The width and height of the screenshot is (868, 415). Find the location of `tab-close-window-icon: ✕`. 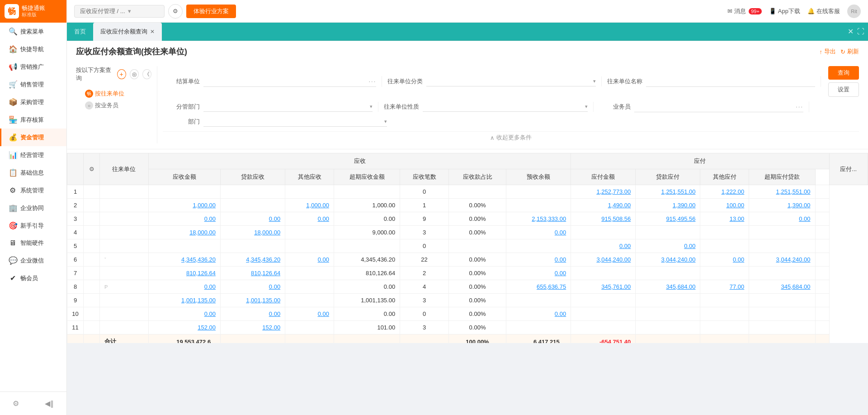

tab-close-window-icon: ✕ is located at coordinates (851, 32).